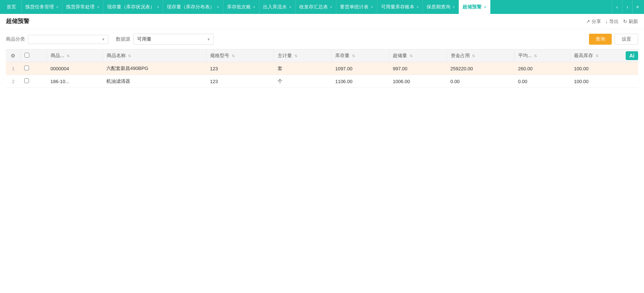 This screenshot has width=644, height=293. What do you see at coordinates (322, 22) in the screenshot?
I see `page-header: 超储预警 ↗ 分享 ↓ 导出 ↻ 刷新` at bounding box center [322, 22].